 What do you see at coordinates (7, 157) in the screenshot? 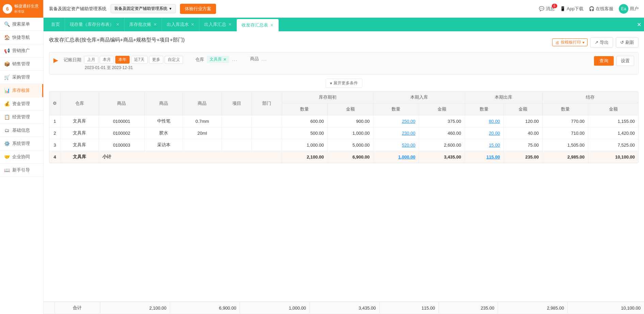
I see `cooperation-icon: 🤝` at bounding box center [7, 157].